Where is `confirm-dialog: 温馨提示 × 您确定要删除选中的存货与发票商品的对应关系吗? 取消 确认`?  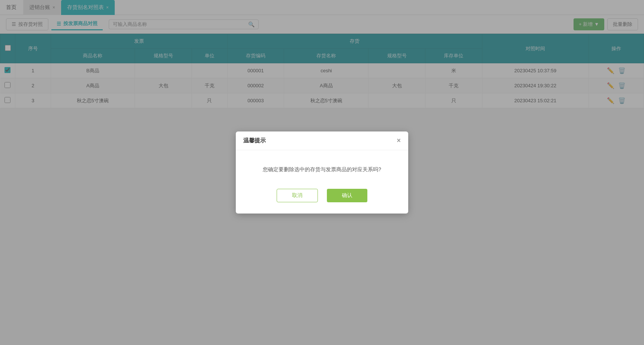 confirm-dialog: 温馨提示 × 您确定要删除选中的存货与发票商品的对应关系吗? 取消 确认 is located at coordinates (322, 172).